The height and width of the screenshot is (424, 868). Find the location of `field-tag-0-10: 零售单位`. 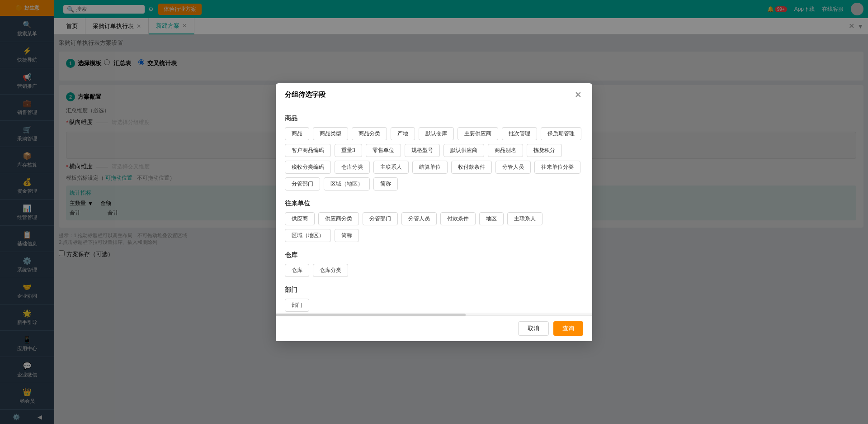

field-tag-0-10: 零售单位 is located at coordinates (383, 150).